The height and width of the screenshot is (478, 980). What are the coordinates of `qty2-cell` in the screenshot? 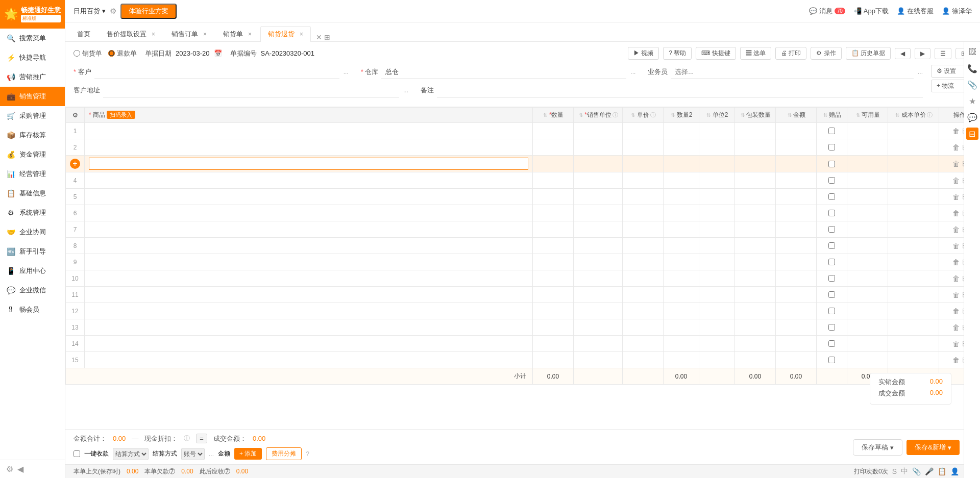 It's located at (681, 147).